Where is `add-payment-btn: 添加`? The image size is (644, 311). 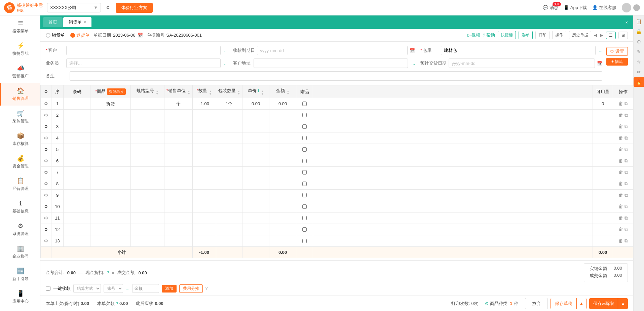 add-payment-btn: 添加 is located at coordinates (169, 288).